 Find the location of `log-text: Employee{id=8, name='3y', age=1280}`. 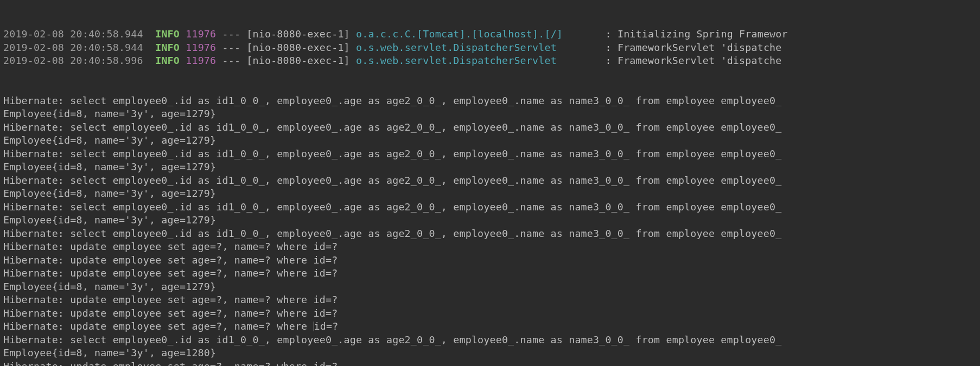

log-text: Employee{id=8, name='3y', age=1280} is located at coordinates (110, 352).